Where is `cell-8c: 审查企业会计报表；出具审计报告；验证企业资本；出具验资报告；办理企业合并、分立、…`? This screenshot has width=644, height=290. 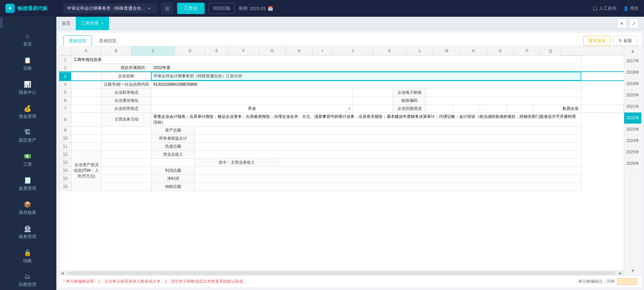 cell-8c: 审查企业会计报表；出具审计报告；验证企业资本；出具验资报告；办理企业合并、分立、… is located at coordinates (366, 119).